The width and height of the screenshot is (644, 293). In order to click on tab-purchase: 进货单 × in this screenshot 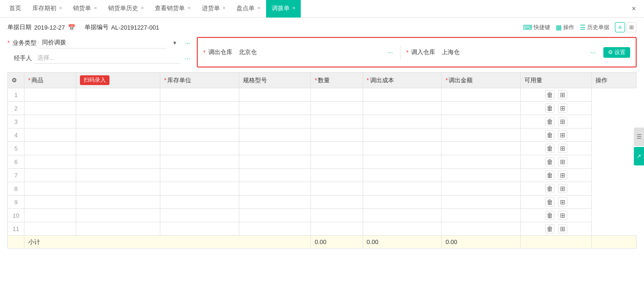, I will do `click(213, 9)`.